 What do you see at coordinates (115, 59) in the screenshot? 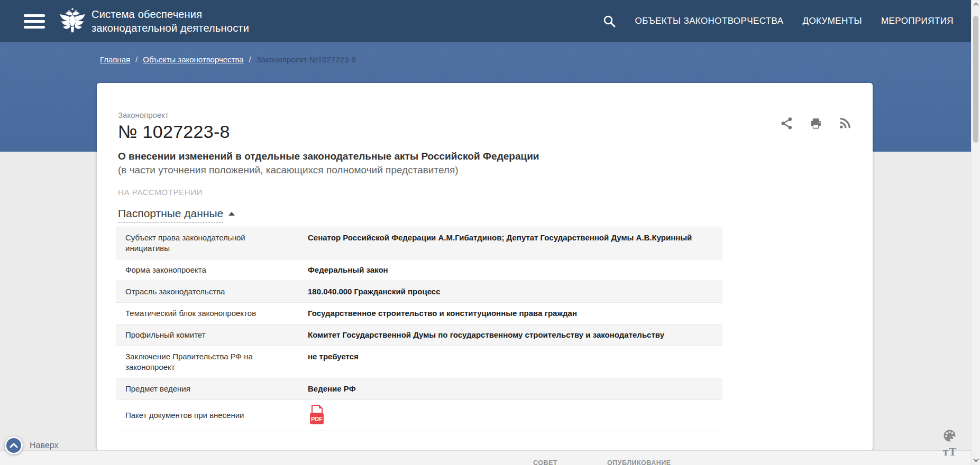
I see `breadcrumb-home: Главная` at bounding box center [115, 59].